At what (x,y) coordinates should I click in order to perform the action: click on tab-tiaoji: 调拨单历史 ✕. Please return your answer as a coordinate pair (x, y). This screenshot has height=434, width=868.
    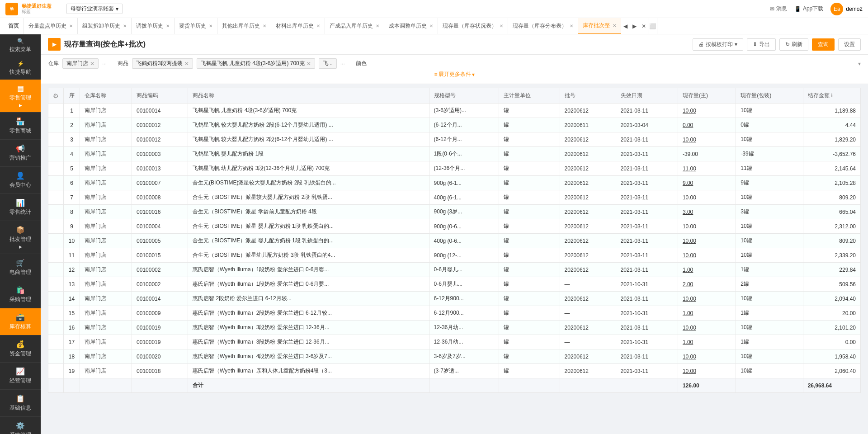
    Looking at the image, I should click on (153, 26).